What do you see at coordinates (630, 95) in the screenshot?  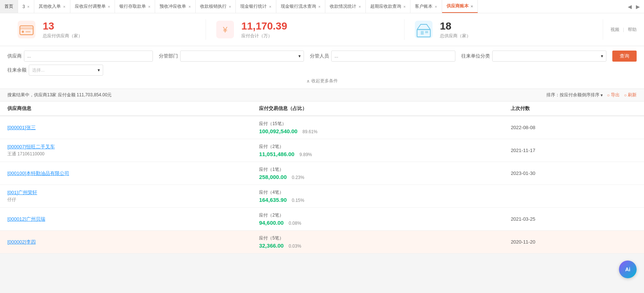 I see `refresh-button: ○ 刷新` at bounding box center [630, 95].